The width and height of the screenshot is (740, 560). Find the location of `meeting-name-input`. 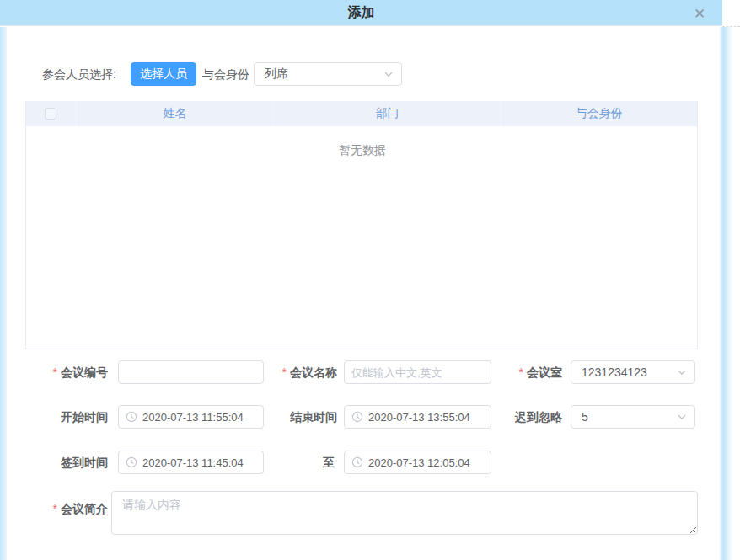

meeting-name-input is located at coordinates (418, 372).